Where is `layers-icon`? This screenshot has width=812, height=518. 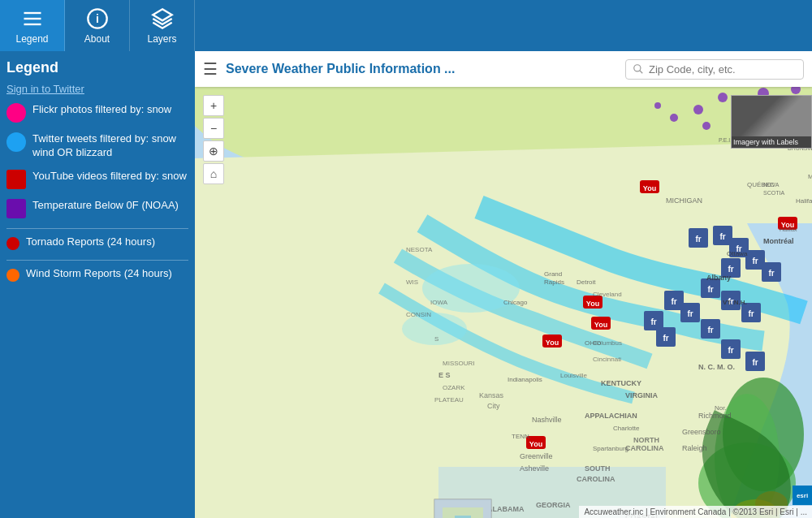 layers-icon is located at coordinates (162, 19).